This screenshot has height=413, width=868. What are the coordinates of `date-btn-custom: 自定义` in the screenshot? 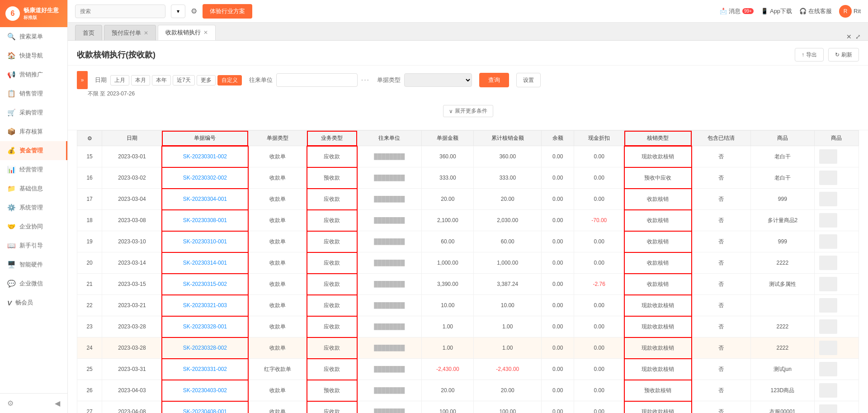 It's located at (230, 81).